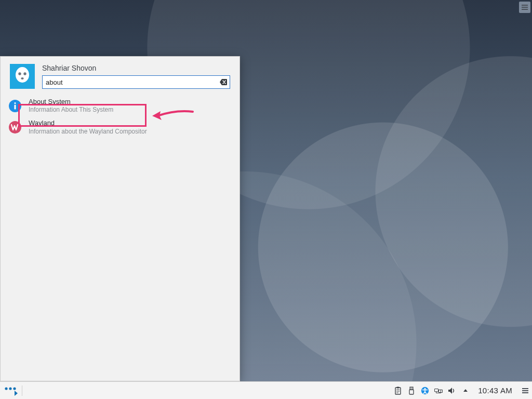  What do you see at coordinates (223, 82) in the screenshot?
I see `clear-search-button` at bounding box center [223, 82].